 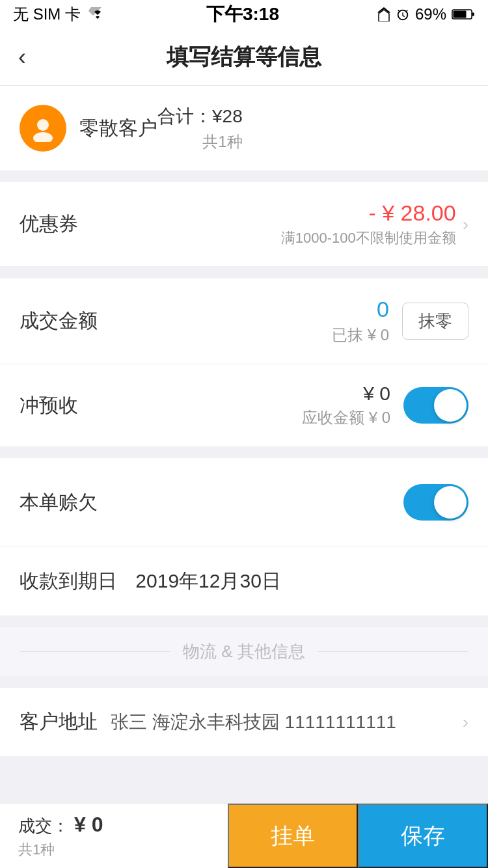 What do you see at coordinates (368, 224) in the screenshot?
I see `coupon-info: - ¥ 28.00 满1000-100不限制使用金额` at bounding box center [368, 224].